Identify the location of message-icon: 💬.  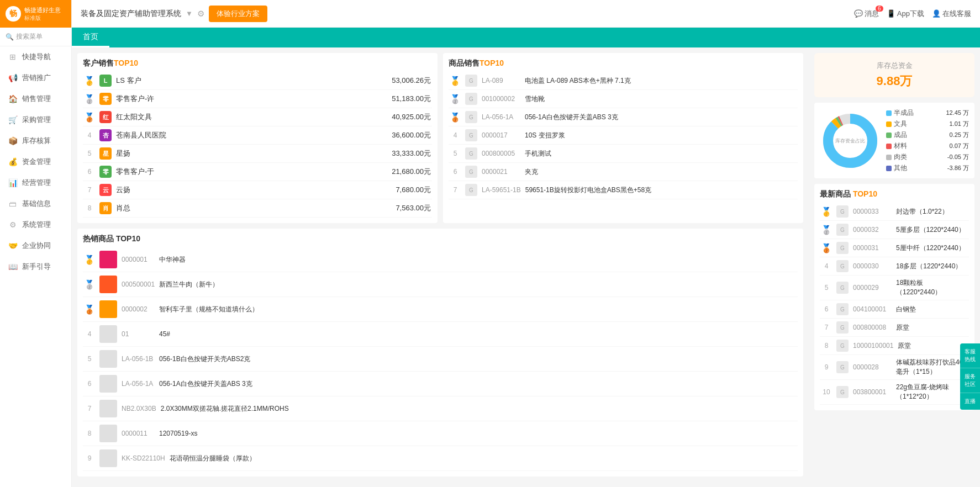
(858, 13).